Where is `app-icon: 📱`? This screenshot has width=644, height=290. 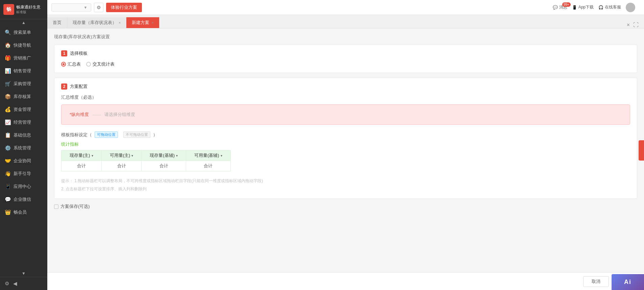 app-icon: 📱 is located at coordinates (574, 7).